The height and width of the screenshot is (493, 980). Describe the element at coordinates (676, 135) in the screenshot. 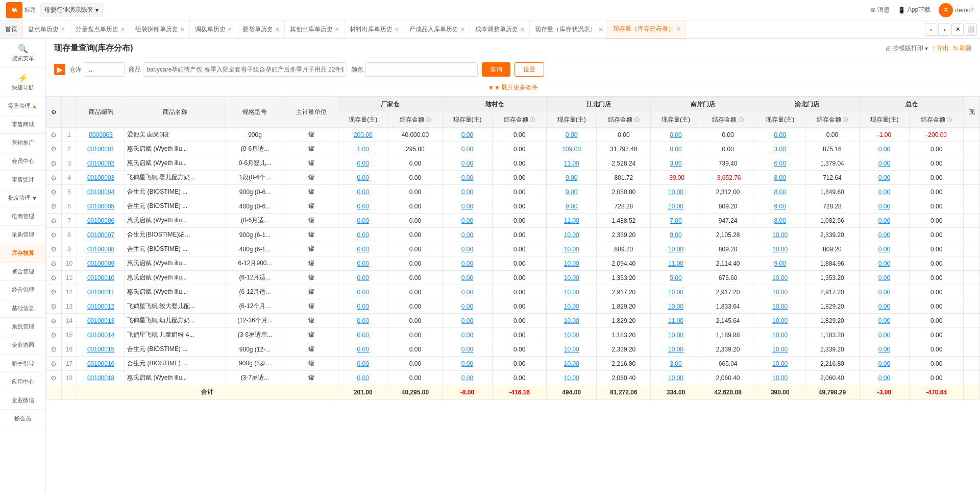

I see `row-na-qty: 0.00` at that location.